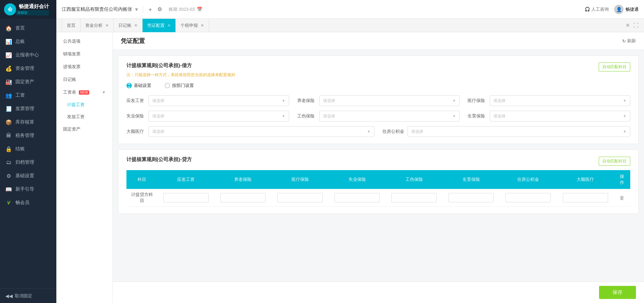  What do you see at coordinates (85, 129) in the screenshot?
I see `menu-item-fixed-assets: 固定资产` at bounding box center [85, 129].